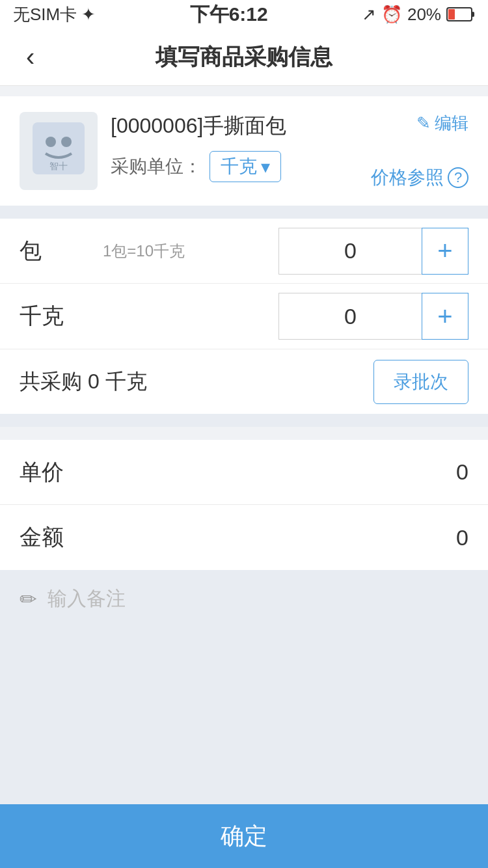 This screenshot has width=488, height=868. Describe the element at coordinates (442, 124) in the screenshot. I see `edit-button: ✎ 编辑` at that location.